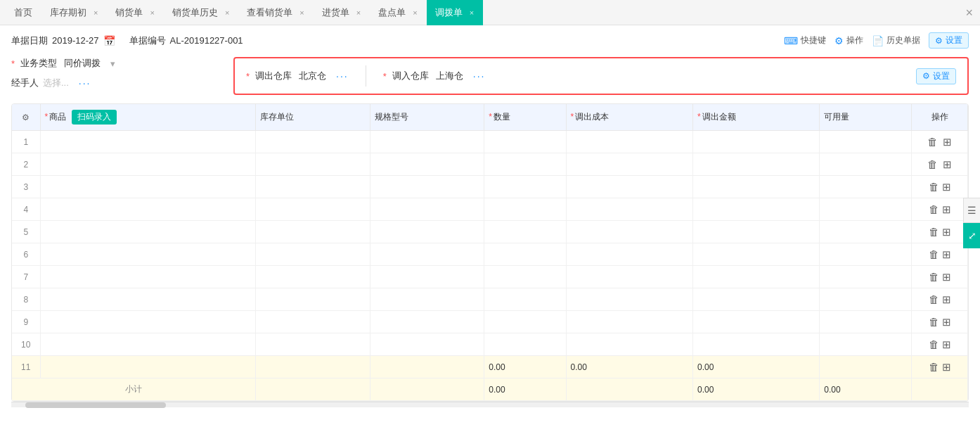 Image resolution: width=980 pixels, height=446 pixels. What do you see at coordinates (934, 210) in the screenshot?
I see `delete-icon-4: 🗑` at bounding box center [934, 210].